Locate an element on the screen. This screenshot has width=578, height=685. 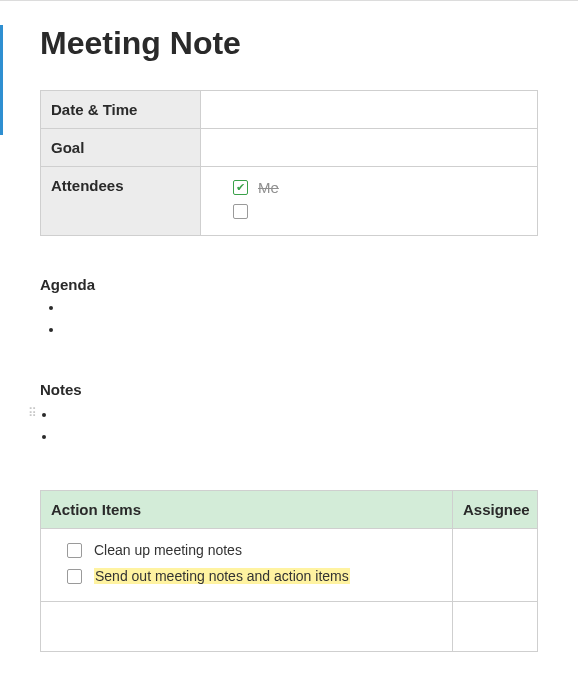
meta-label-goal: Goal is located at coordinates (121, 148).